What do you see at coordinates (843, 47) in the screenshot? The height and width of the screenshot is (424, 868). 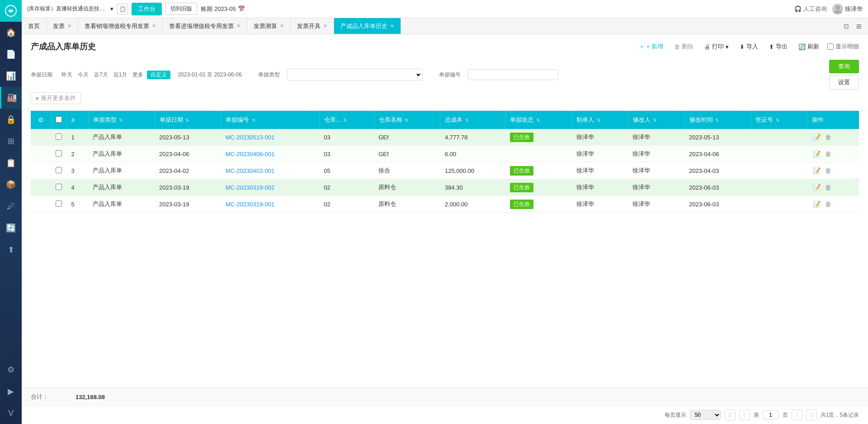 I see `display-toggle: 显示明细` at bounding box center [843, 47].